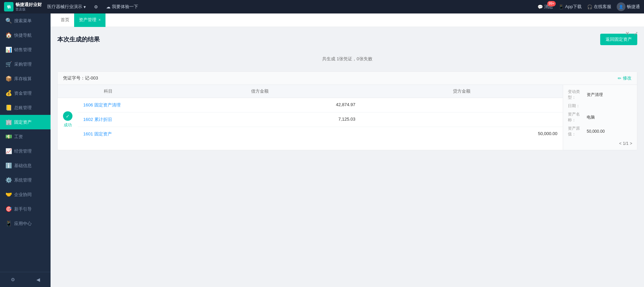 This screenshot has width=644, height=287. I want to click on guide-icon: 🎯, so click(8, 209).